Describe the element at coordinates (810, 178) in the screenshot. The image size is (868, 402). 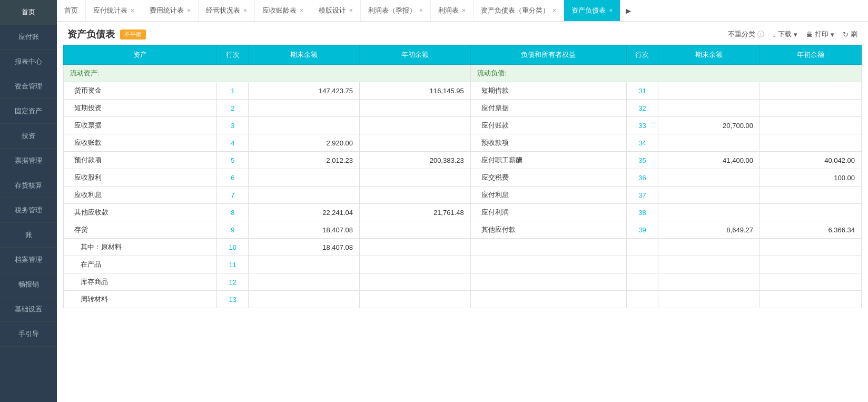
I see `right-start-balance: 100.00` at that location.